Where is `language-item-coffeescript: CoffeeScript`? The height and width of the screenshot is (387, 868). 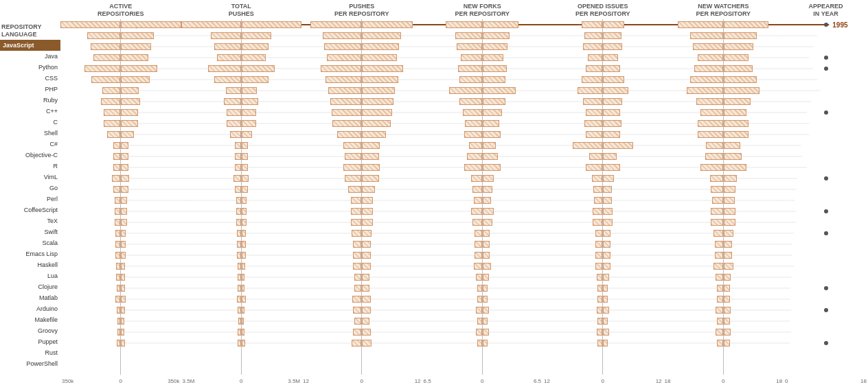
language-item-coffeescript: CoffeeScript is located at coordinates (30, 210).